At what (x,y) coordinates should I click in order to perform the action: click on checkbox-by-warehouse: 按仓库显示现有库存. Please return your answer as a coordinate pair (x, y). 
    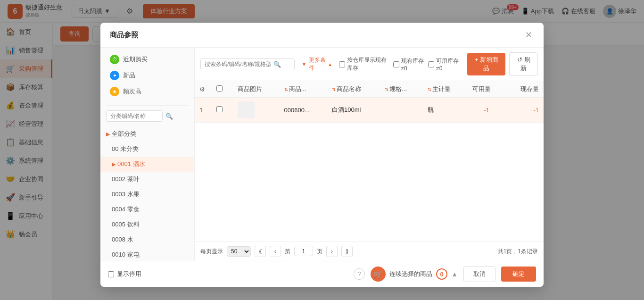
    Looking at the image, I should click on (364, 64).